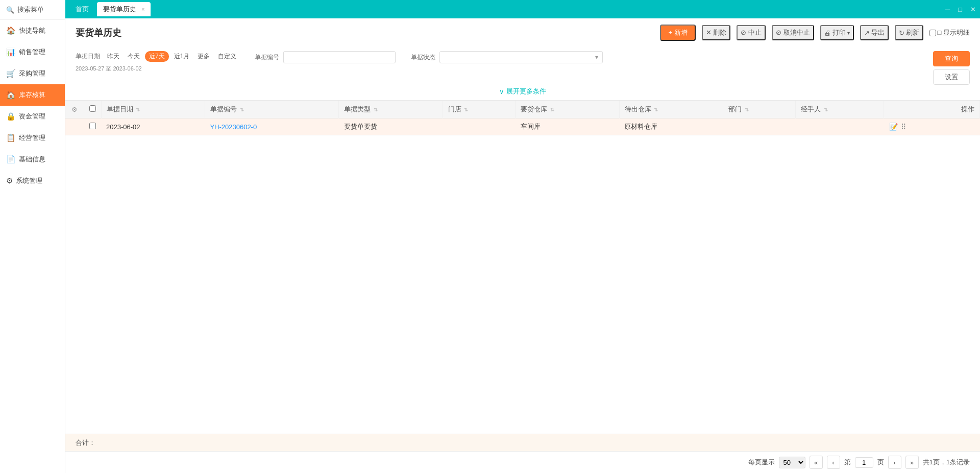 This screenshot has height=473, width=980. I want to click on row-edit-btn: 📝, so click(893, 127).